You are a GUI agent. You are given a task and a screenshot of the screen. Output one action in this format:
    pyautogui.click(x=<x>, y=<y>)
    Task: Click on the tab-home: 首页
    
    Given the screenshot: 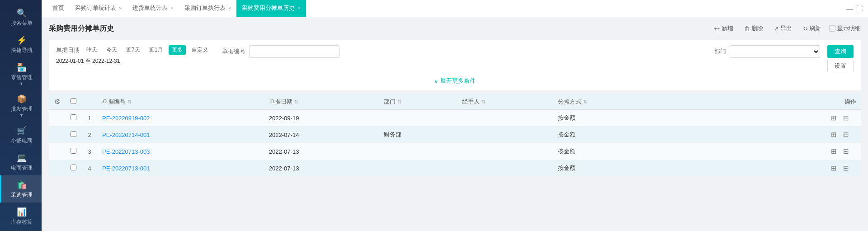 What is the action you would take?
    pyautogui.click(x=58, y=9)
    